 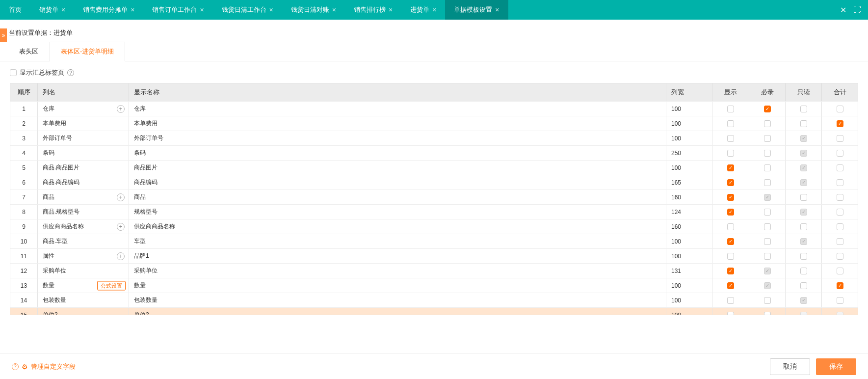 I want to click on cell-display-name: 包装数量, so click(x=397, y=300).